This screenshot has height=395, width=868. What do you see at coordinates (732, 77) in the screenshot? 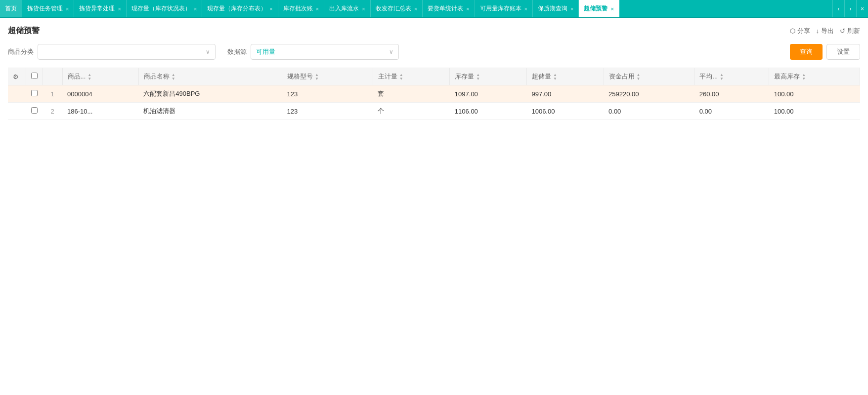
I see `col-header-avg: 平均...▲▼` at bounding box center [732, 77].